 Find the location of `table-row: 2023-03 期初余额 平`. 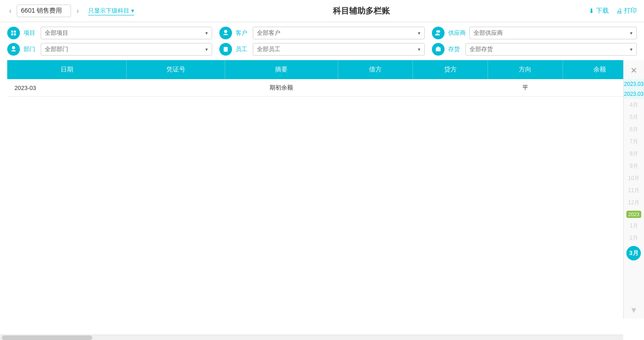

table-row: 2023-03 期初余额 平 is located at coordinates (322, 88).